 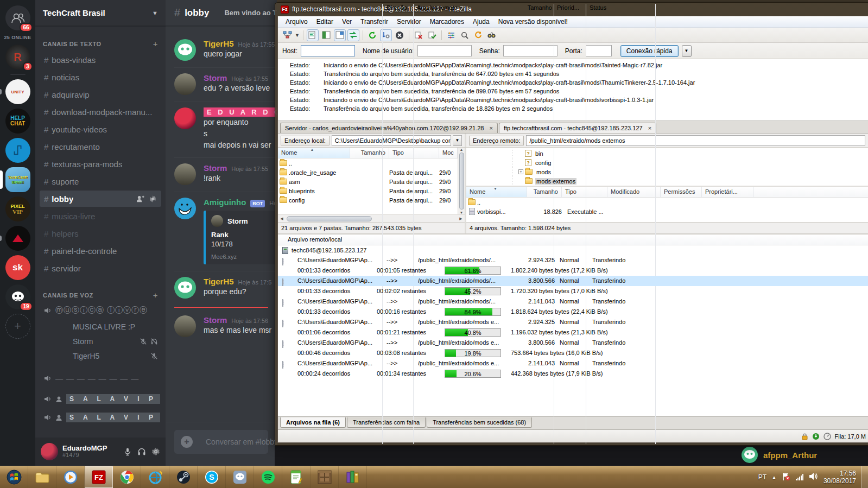 What do you see at coordinates (368, 173) in the screenshot?
I see `file-row: .oracle_jre_usage Pasta de arqui... 29/0` at bounding box center [368, 173].